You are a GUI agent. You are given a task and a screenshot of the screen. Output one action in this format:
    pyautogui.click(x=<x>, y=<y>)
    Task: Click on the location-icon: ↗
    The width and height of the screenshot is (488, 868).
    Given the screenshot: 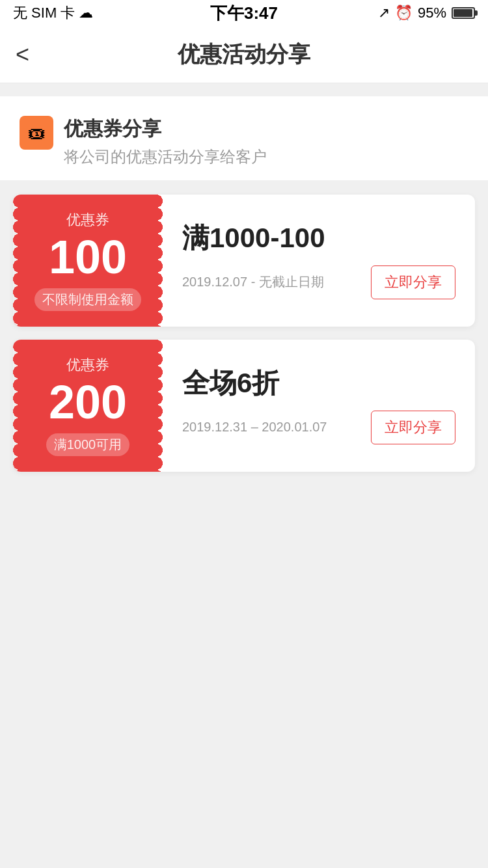 What is the action you would take?
    pyautogui.click(x=384, y=13)
    